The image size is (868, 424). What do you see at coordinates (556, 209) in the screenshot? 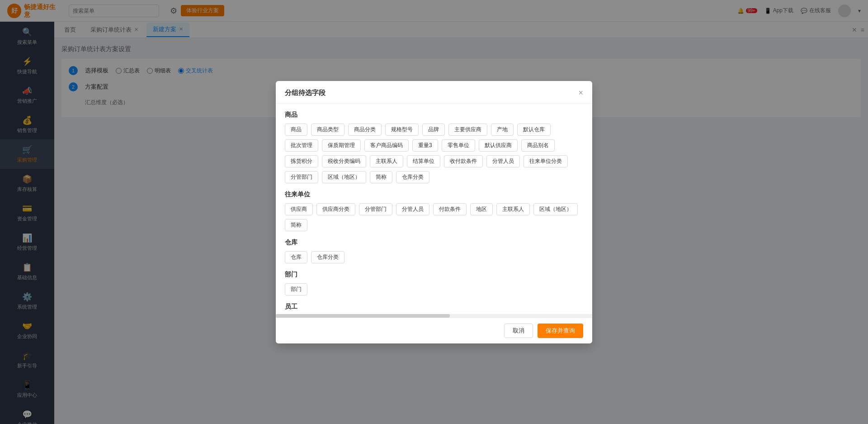
I see `field-tag-1-7: 区域（地区）` at bounding box center [556, 209].